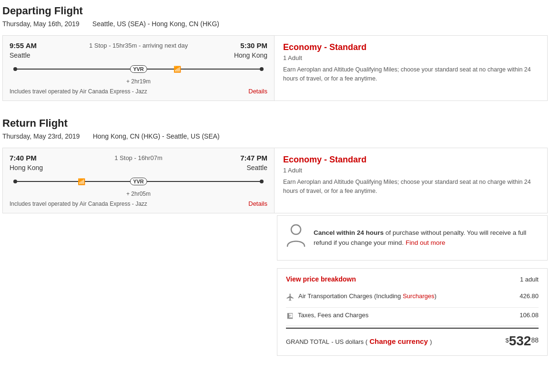  Describe the element at coordinates (138, 181) in the screenshot. I see `return-route-line: 📶 YVR` at that location.